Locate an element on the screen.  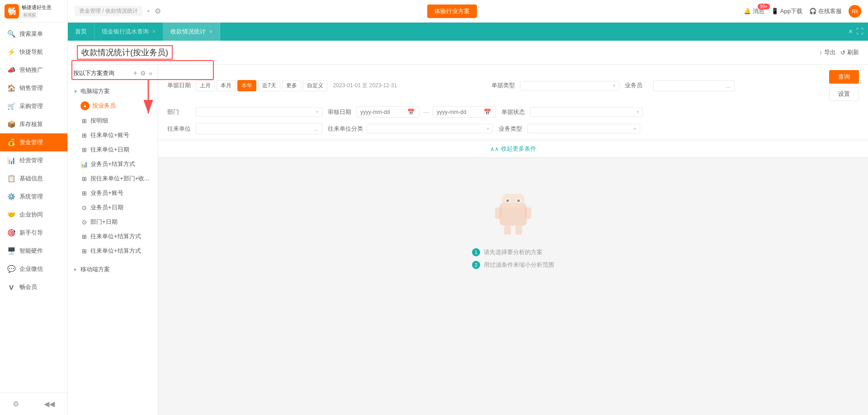
sidebar-item-purchase: 🛒 采购管理 is located at coordinates (33, 106).